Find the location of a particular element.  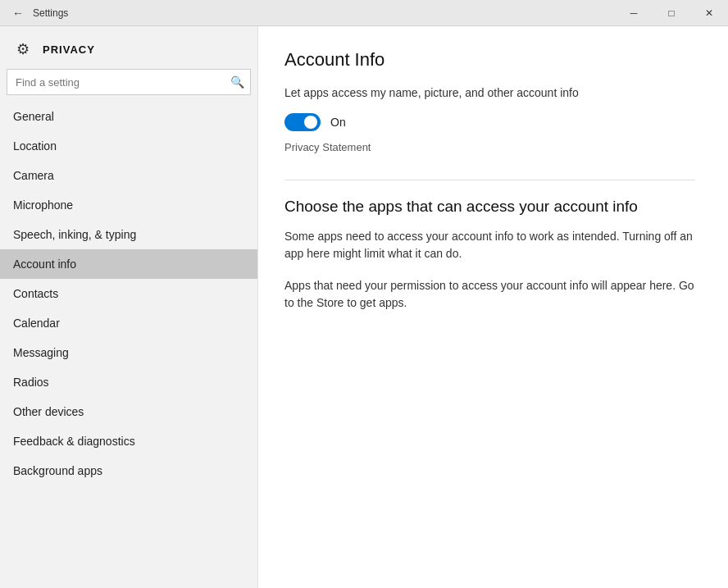

toggle-row: On is located at coordinates (490, 122).